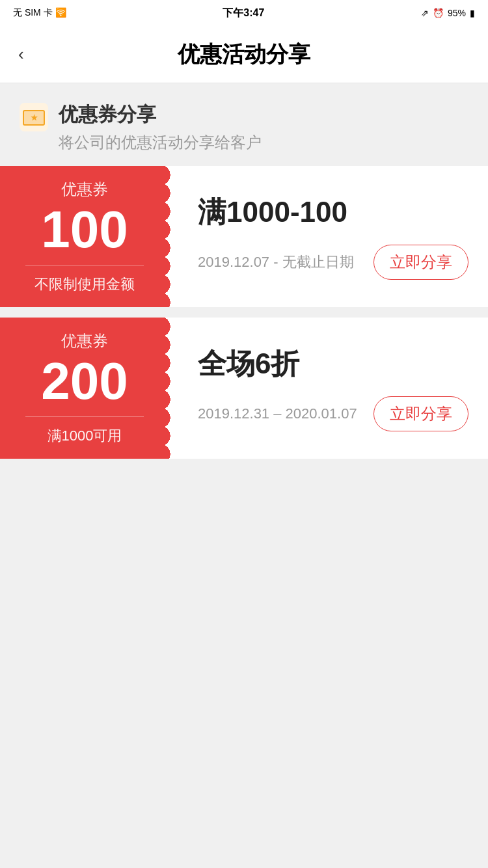 The image size is (488, 868). I want to click on location-icon: ⇗, so click(425, 13).